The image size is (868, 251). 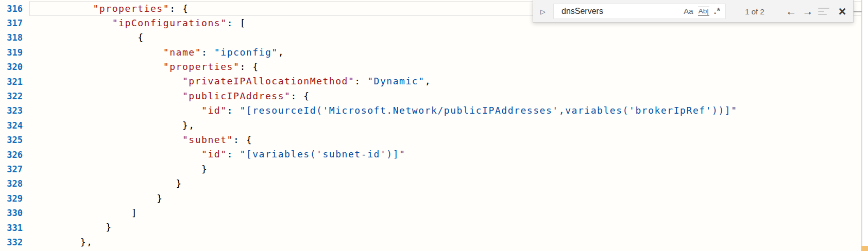 What do you see at coordinates (141, 37) in the screenshot?
I see `json-punctuation: {` at bounding box center [141, 37].